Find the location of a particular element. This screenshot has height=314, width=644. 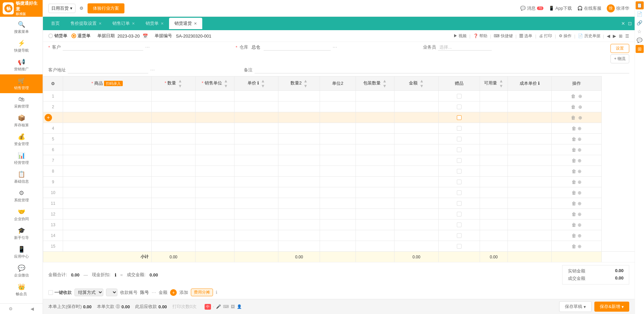

sidebar-item-enterprise: 🤝 企业协同 is located at coordinates (21, 215).